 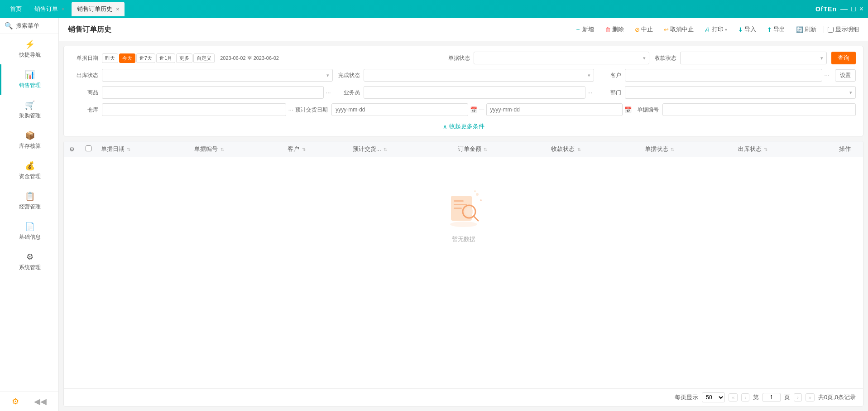 What do you see at coordinates (745, 397) in the screenshot?
I see `prev-page-button: ‹` at bounding box center [745, 397].